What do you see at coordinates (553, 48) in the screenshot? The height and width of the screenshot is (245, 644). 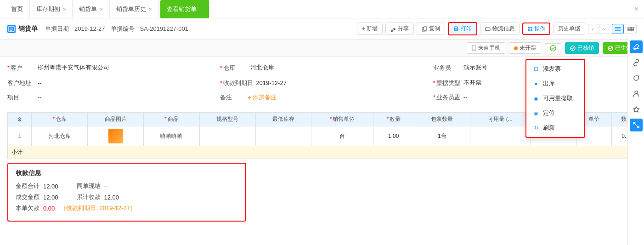 I see `verified-icon-btn` at bounding box center [553, 48].